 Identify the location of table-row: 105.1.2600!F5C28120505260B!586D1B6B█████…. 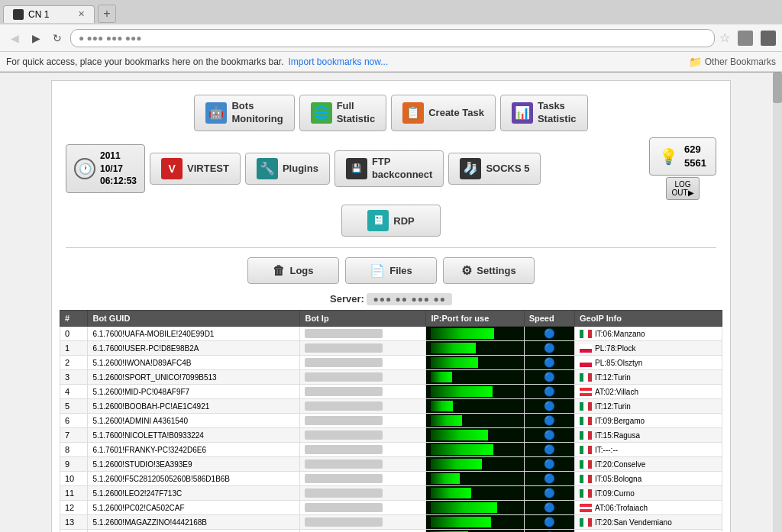
(391, 479).